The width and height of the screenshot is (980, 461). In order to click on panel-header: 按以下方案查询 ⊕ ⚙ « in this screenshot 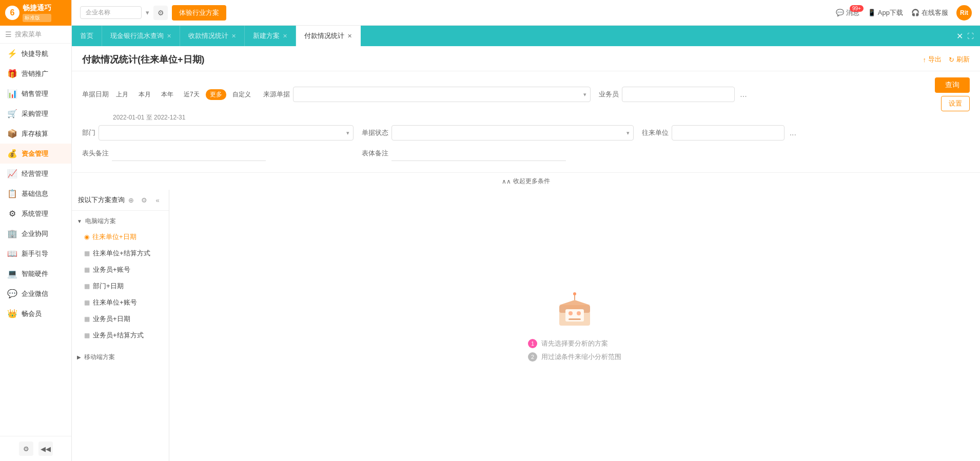, I will do `click(120, 200)`.